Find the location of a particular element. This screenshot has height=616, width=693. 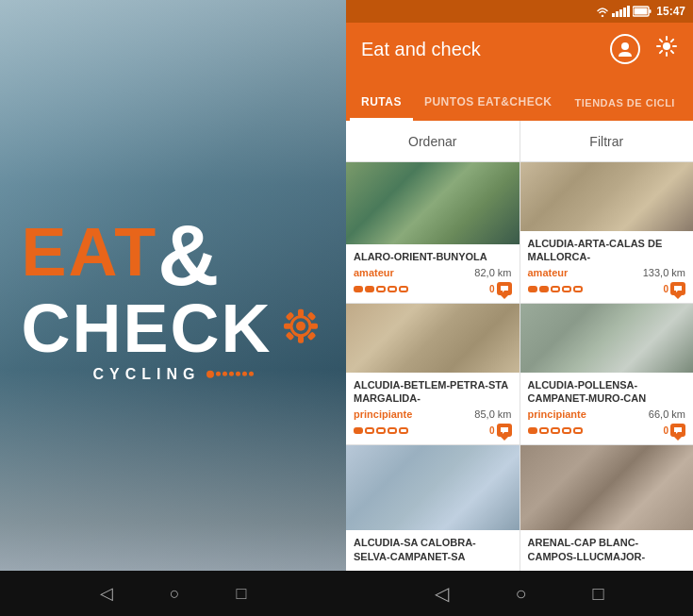

logo-ampersand: & is located at coordinates (189, 255).